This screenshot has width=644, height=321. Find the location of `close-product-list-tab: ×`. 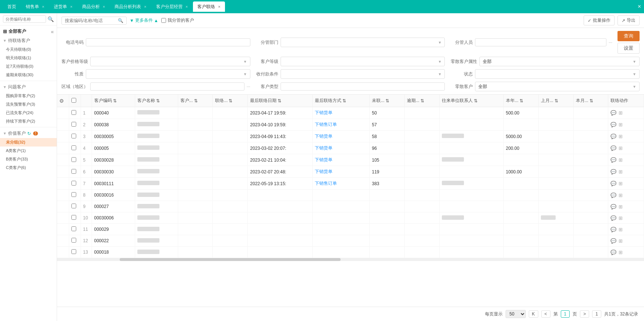

close-product-list-tab: × is located at coordinates (145, 7).